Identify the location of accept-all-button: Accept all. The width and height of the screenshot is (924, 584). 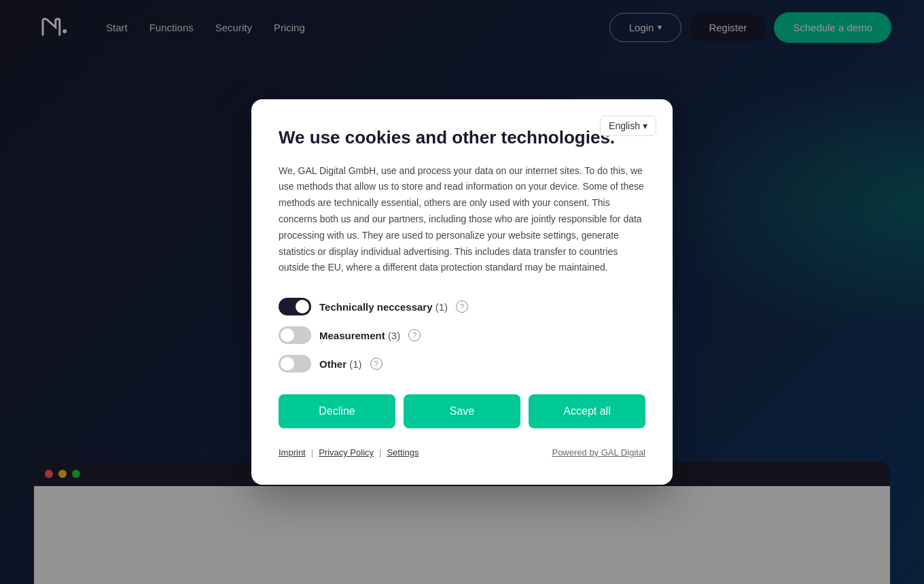
(587, 411).